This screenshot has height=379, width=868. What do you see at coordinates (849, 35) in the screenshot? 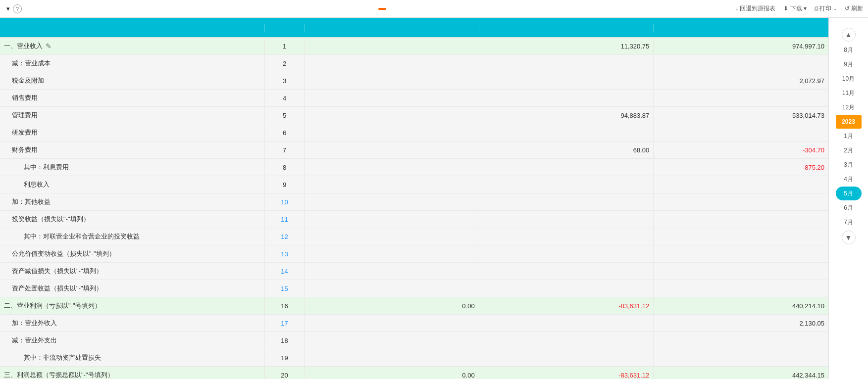
I see `prev-nav-button: ▲` at bounding box center [849, 35].